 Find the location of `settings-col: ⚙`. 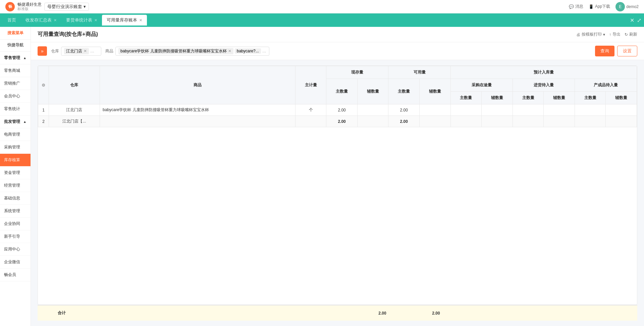

settings-col: ⚙ is located at coordinates (44, 85).